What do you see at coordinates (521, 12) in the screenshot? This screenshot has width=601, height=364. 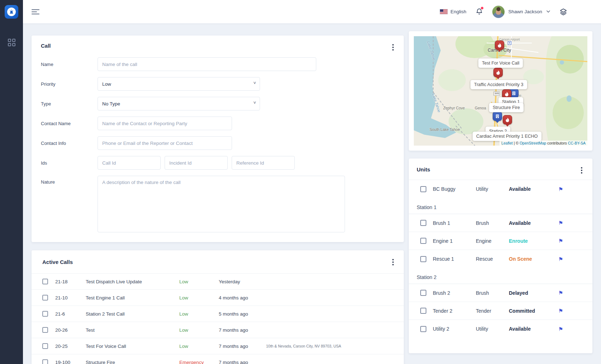 I see `user-menu: Shawn Jackson` at bounding box center [521, 12].